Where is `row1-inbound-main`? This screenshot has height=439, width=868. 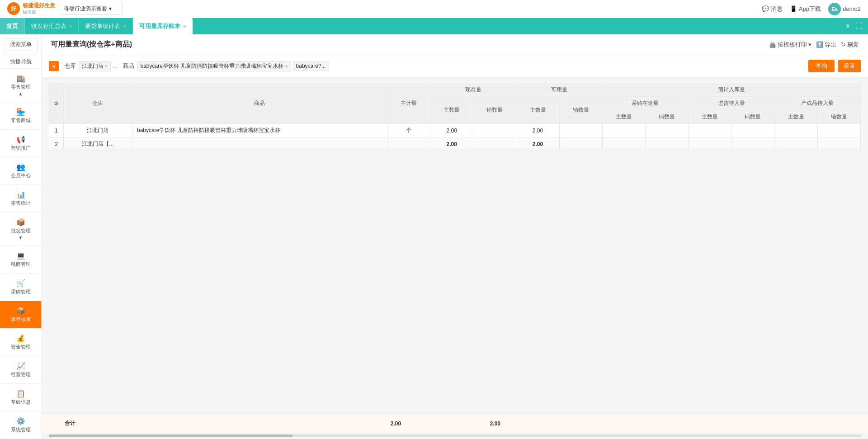 row1-inbound-main is located at coordinates (710, 131).